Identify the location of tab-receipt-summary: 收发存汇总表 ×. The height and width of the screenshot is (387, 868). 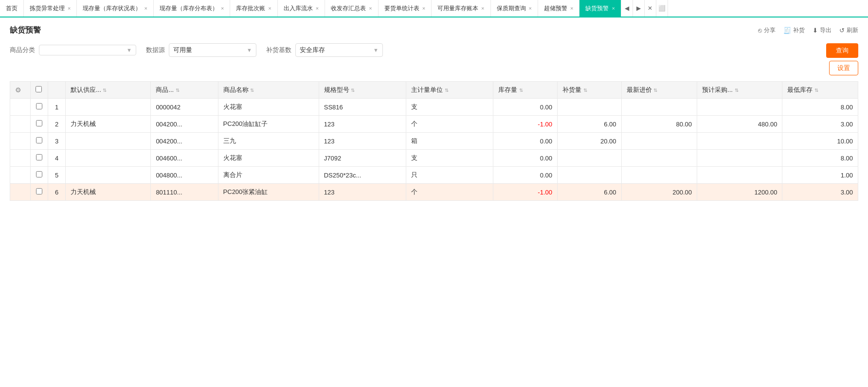
(351, 8).